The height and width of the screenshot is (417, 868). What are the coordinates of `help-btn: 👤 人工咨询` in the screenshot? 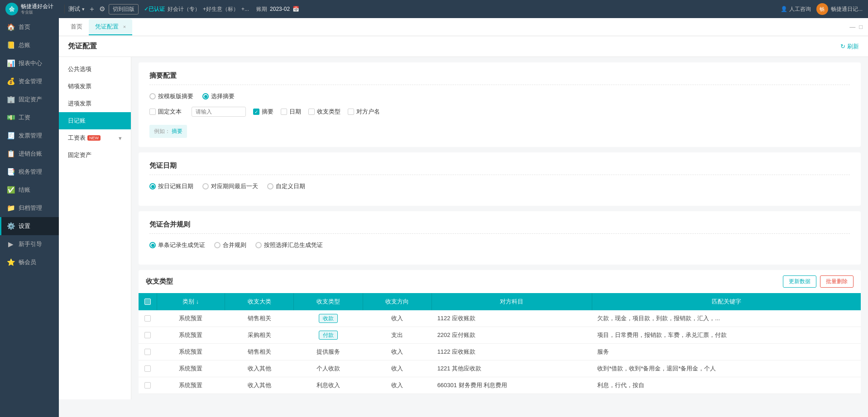 It's located at (796, 9).